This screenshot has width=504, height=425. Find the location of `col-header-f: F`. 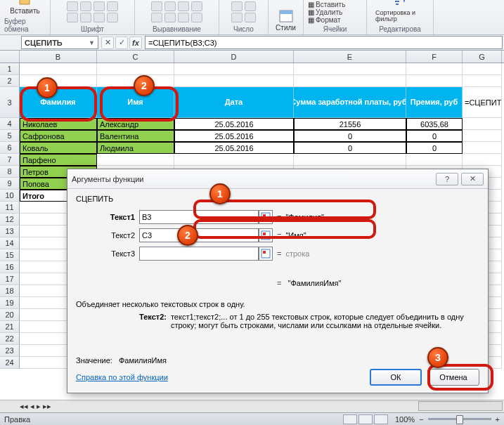

col-header-f: F is located at coordinates (434, 56).